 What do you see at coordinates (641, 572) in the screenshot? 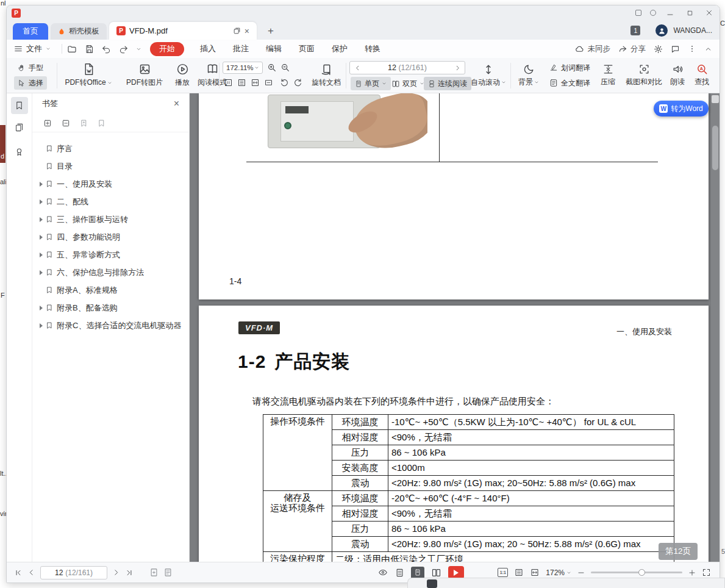
I see `zoom-slider-thumb` at bounding box center [641, 572].